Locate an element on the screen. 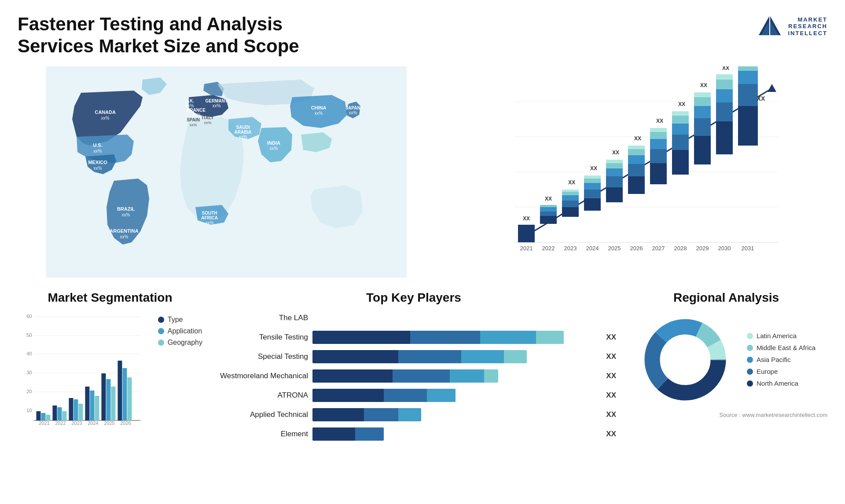 The width and height of the screenshot is (845, 504). player-bar-element is located at coordinates (455, 434).